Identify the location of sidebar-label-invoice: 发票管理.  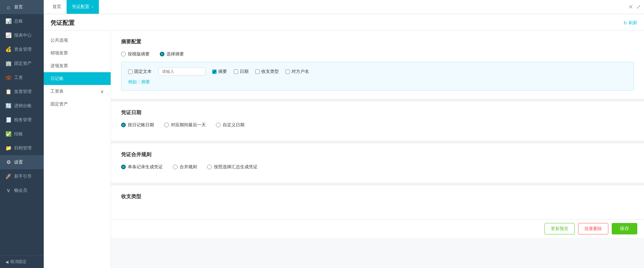
(23, 92).